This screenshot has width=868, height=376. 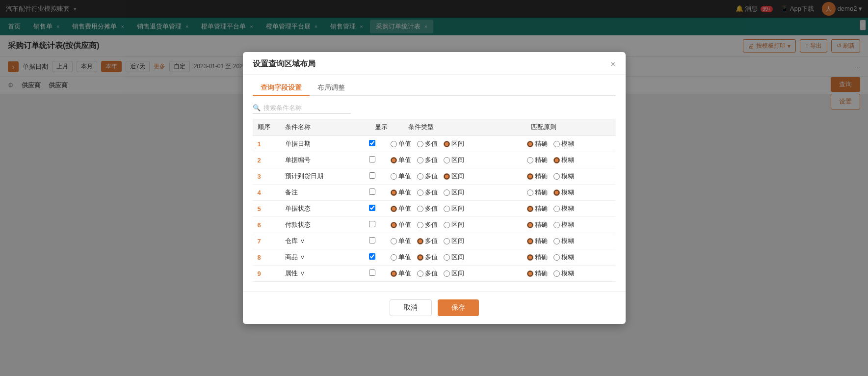 I want to click on dialog-body: 查询字段设置 布局调整 🔍 顺序, so click(x=434, y=84).